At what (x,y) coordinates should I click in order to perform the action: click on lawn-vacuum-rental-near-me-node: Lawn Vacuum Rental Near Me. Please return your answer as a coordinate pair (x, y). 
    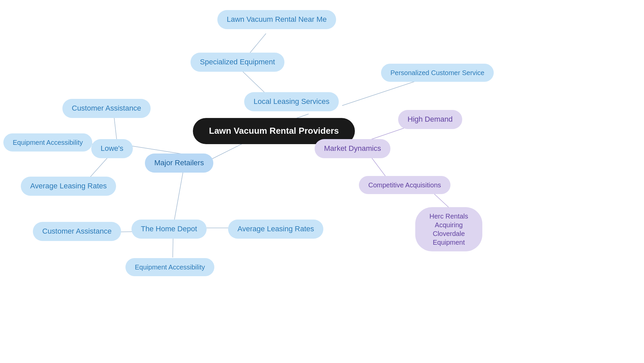
    Looking at the image, I should click on (277, 19).